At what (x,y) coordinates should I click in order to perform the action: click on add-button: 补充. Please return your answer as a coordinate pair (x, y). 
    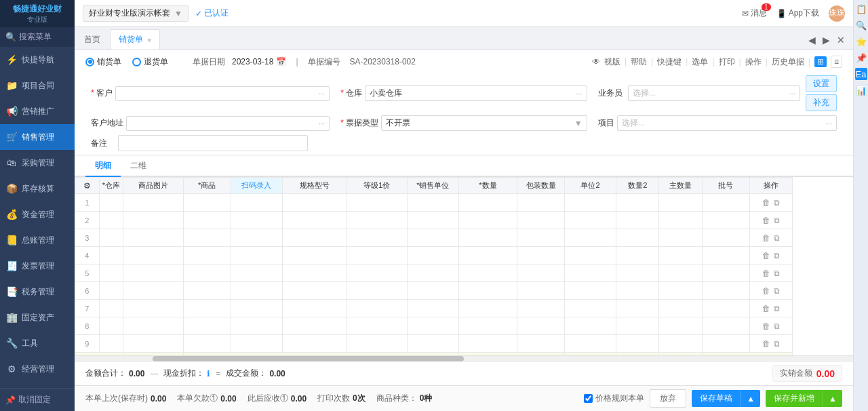
    Looking at the image, I should click on (821, 103).